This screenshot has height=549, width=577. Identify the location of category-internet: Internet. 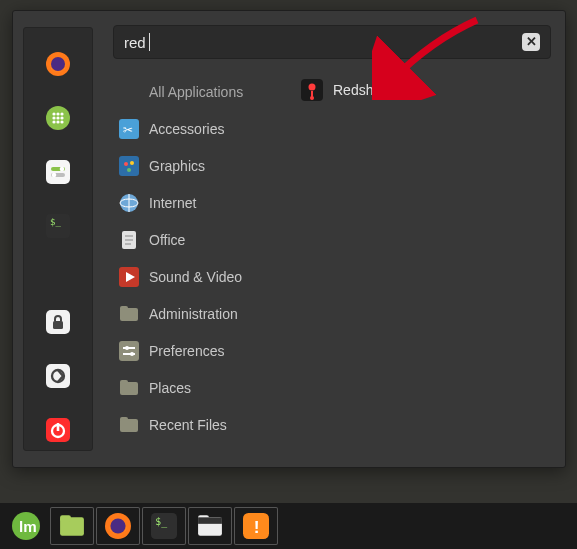
(198, 202).